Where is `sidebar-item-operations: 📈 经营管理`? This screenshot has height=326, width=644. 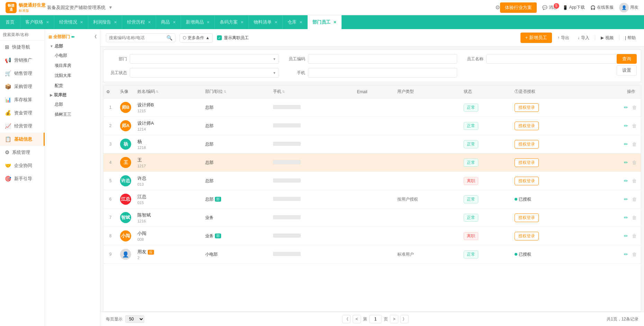 sidebar-item-operations: 📈 经营管理 is located at coordinates (22, 126).